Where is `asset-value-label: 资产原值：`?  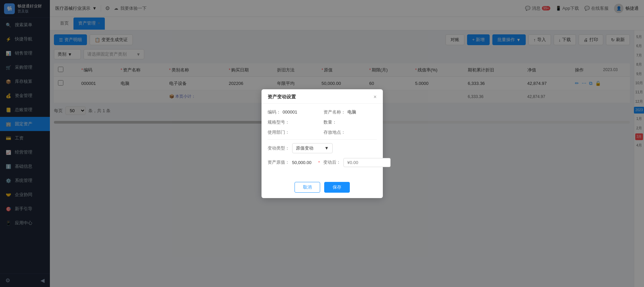 asset-value-label: 资产原值： is located at coordinates (278, 162).